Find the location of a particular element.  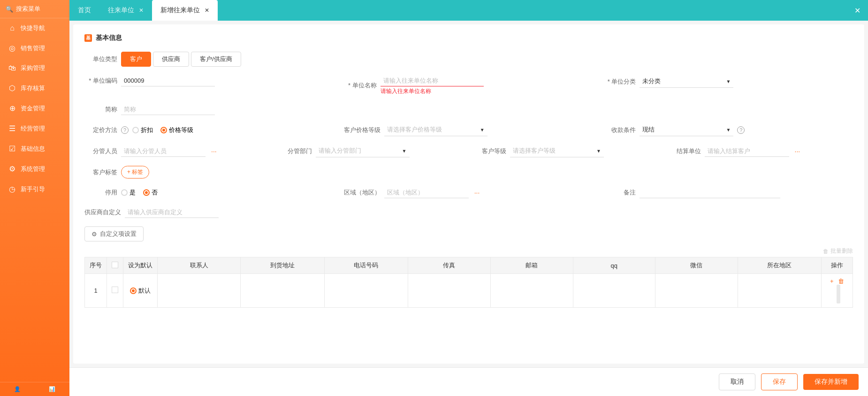

finance-icon: ⊕ is located at coordinates (12, 108).